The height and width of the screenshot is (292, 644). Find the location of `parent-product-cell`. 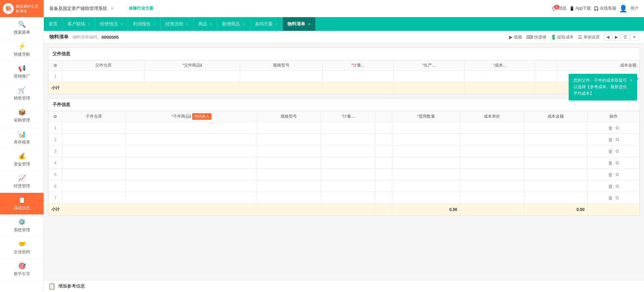

parent-product-cell is located at coordinates (193, 77).